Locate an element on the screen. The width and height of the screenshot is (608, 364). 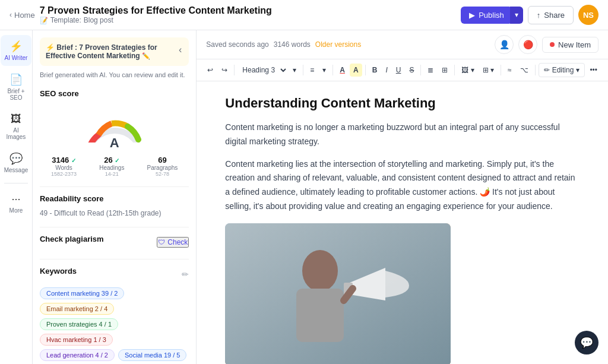
word-count: 3146 words is located at coordinates (292, 45).